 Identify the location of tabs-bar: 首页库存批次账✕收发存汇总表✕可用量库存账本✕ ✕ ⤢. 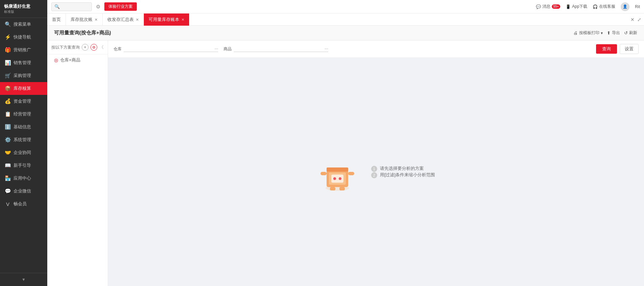
(346, 20).